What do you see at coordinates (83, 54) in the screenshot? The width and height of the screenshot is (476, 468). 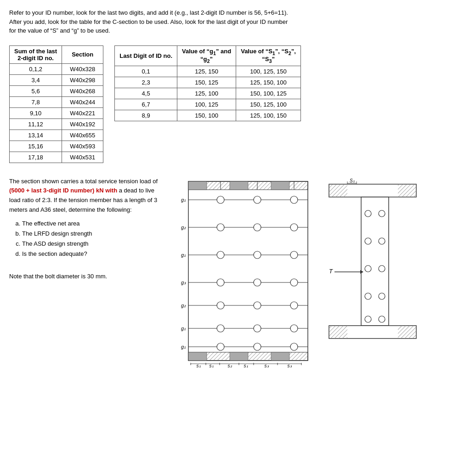 I see `col-section-header: Section` at bounding box center [83, 54].